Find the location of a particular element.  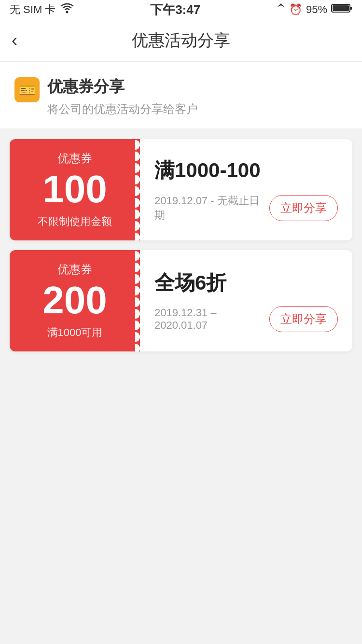

status-right: ⏰ 95% is located at coordinates (315, 10).